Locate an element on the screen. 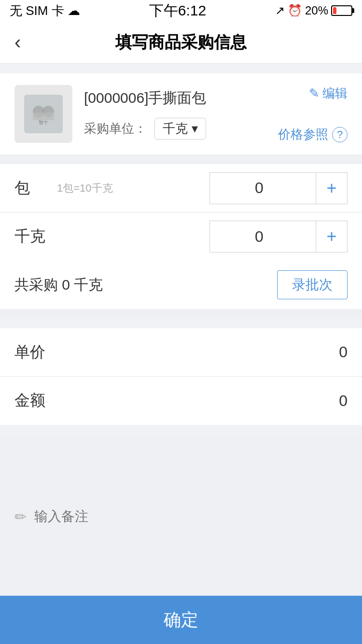 The image size is (362, 644). help-icon: ? is located at coordinates (340, 135).